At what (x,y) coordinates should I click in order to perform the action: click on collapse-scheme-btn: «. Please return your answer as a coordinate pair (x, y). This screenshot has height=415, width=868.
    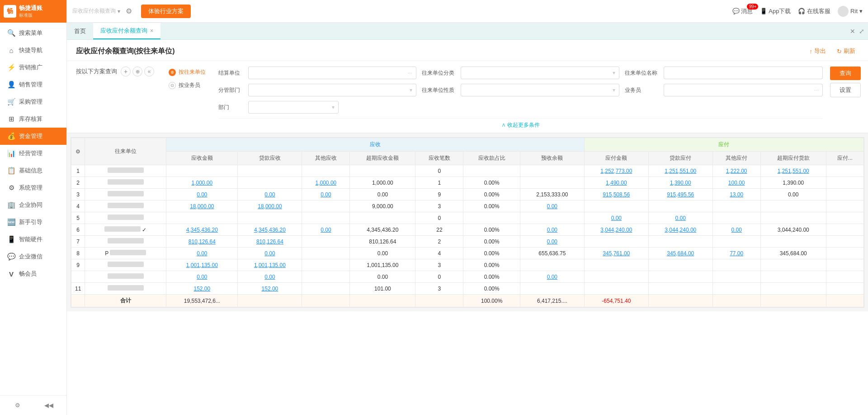
    Looking at the image, I should click on (149, 72).